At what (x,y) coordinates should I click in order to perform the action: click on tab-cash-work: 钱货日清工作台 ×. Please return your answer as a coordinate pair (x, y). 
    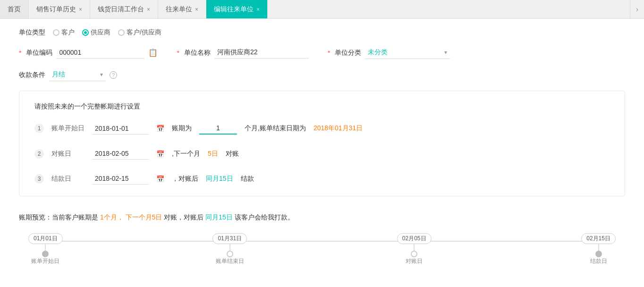
    Looking at the image, I should click on (124, 9).